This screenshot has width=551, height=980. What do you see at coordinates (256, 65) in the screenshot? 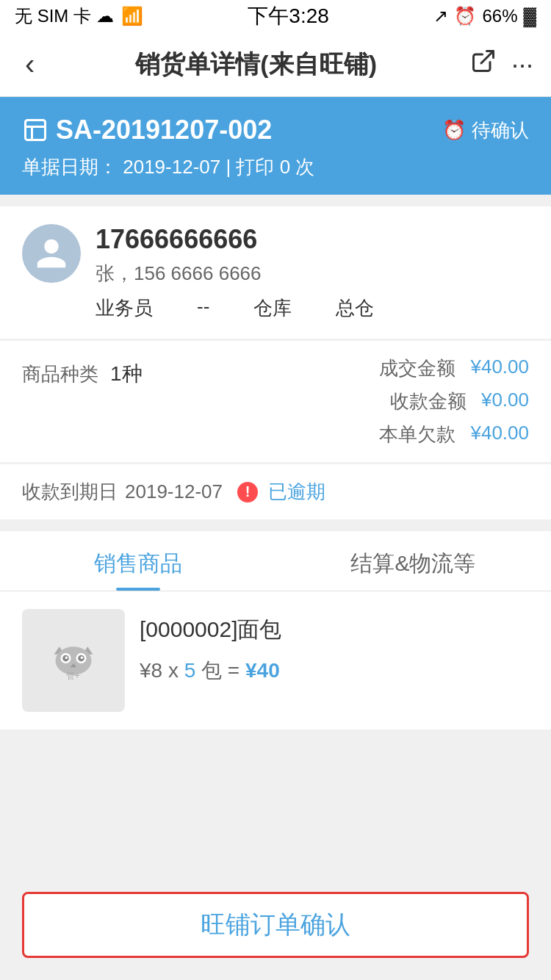
I see `page-title: 销货单详情(来自旺铺)` at bounding box center [256, 65].